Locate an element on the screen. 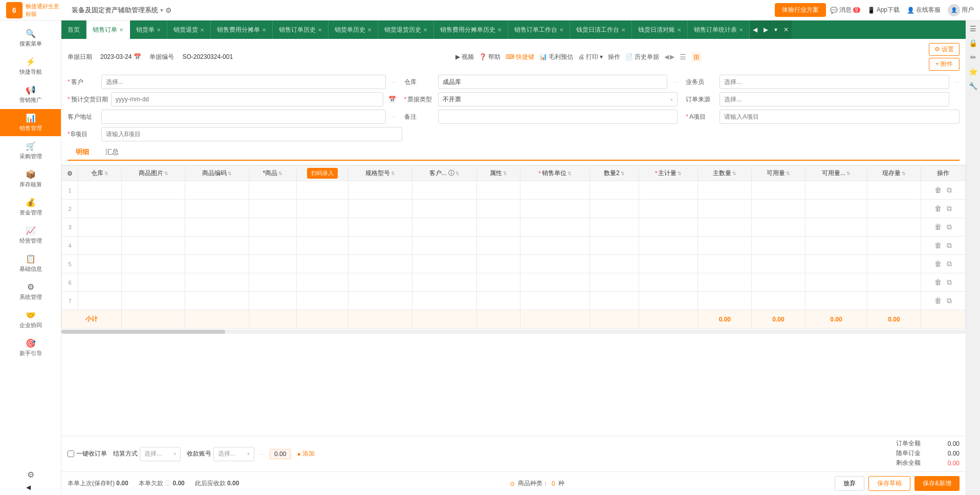 The image size is (980, 495). operate-button: 操作 is located at coordinates (614, 57).